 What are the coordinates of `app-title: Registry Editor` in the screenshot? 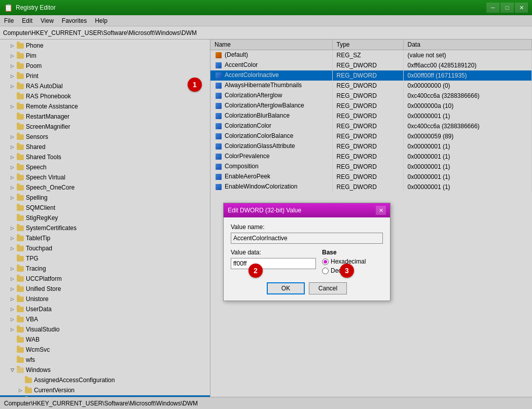 It's located at (36, 8).